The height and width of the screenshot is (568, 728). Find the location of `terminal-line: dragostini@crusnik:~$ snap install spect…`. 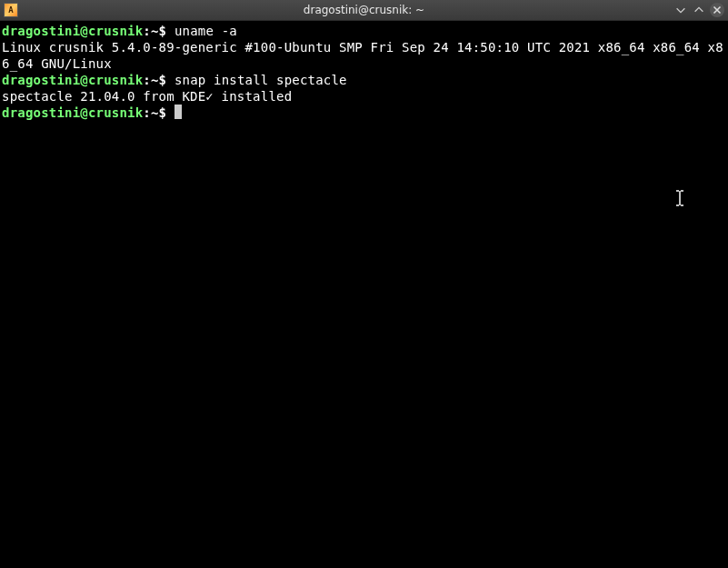

terminal-line: dragostini@crusnik:~$ snap install spect… is located at coordinates (364, 80).